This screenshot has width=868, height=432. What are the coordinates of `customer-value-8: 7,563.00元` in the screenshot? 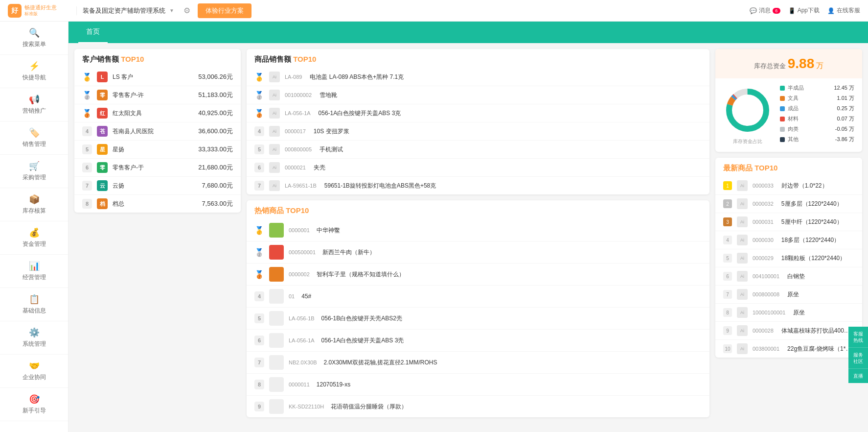 It's located at (217, 204).